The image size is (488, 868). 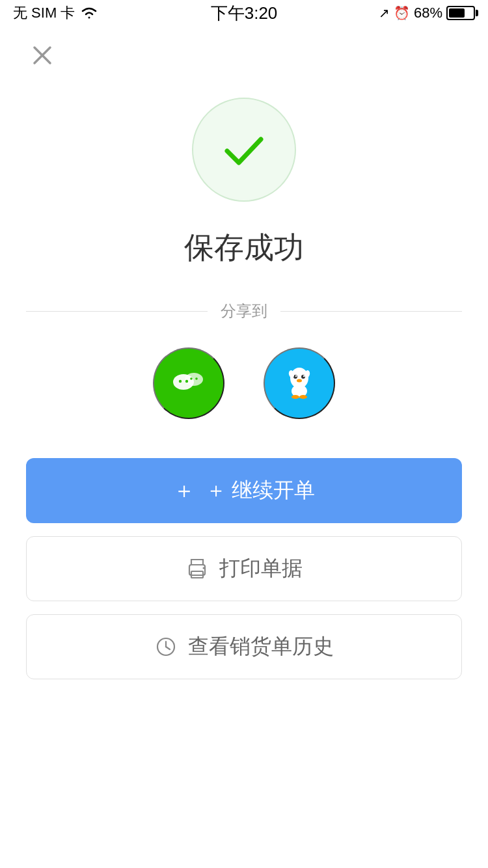 I want to click on history-label: 查看销货单历史, so click(x=261, y=647).